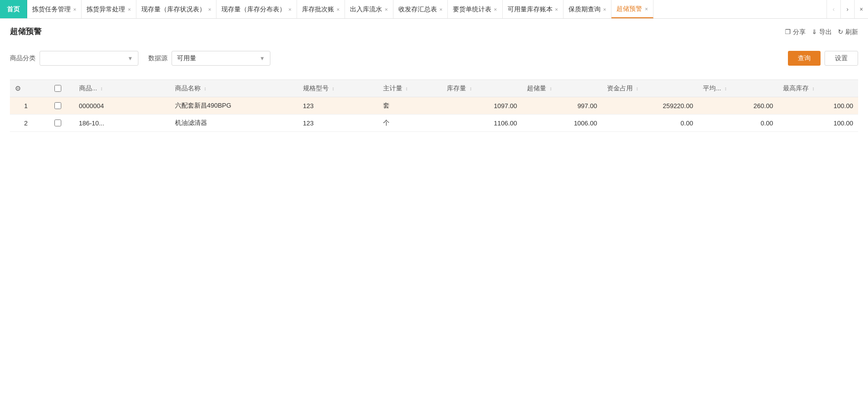  What do you see at coordinates (638, 89) in the screenshot?
I see `sort-icon-capital: ↕` at bounding box center [638, 89].